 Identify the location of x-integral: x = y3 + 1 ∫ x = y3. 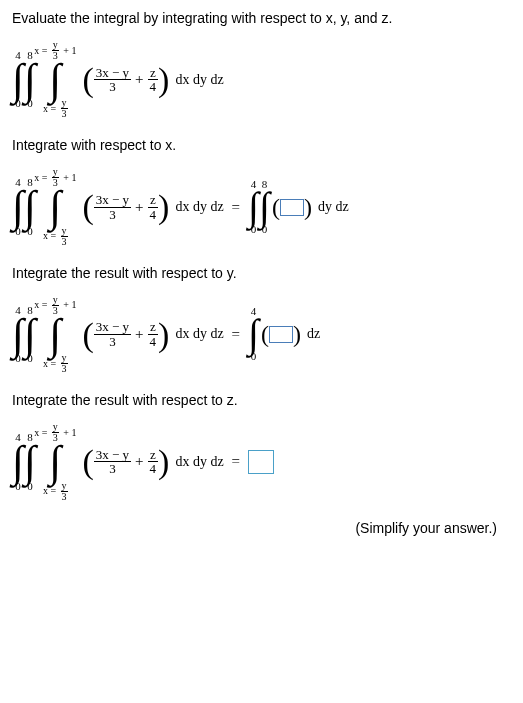
(55, 80).